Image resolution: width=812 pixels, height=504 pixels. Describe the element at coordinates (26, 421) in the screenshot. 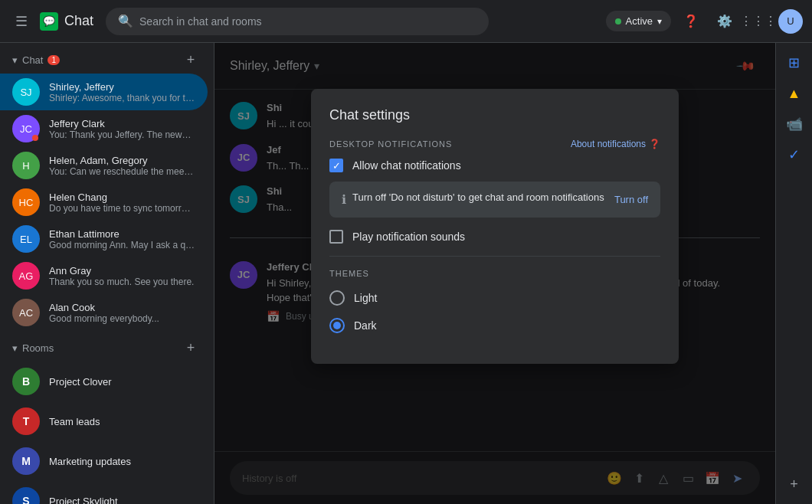

I see `room-icon: T` at that location.